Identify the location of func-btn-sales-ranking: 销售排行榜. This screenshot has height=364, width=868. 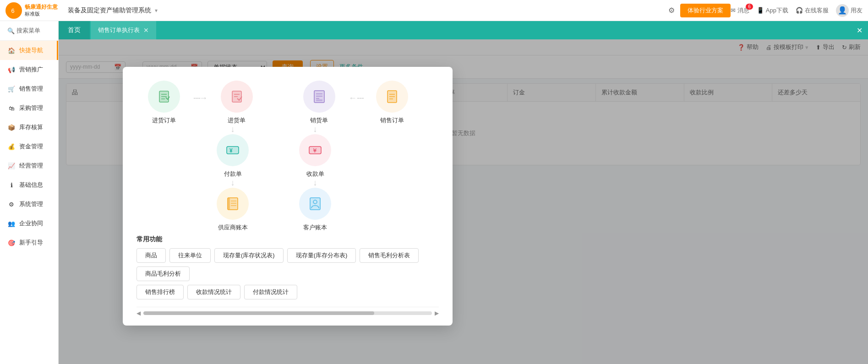
(160, 292).